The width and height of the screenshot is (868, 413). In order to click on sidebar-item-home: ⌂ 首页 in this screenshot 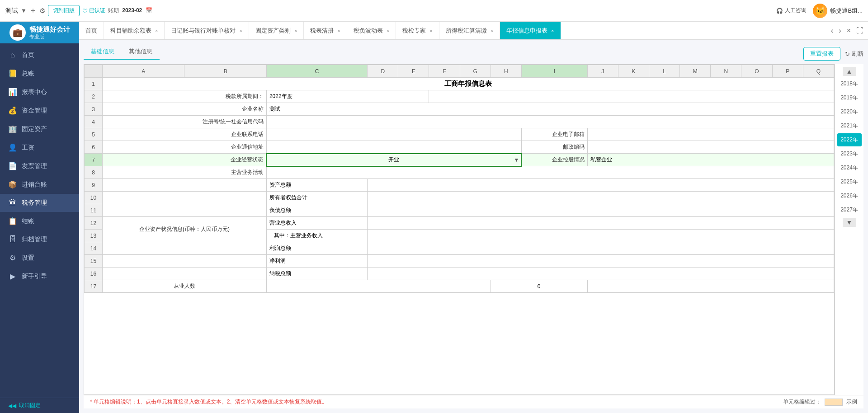, I will do `click(40, 55)`.